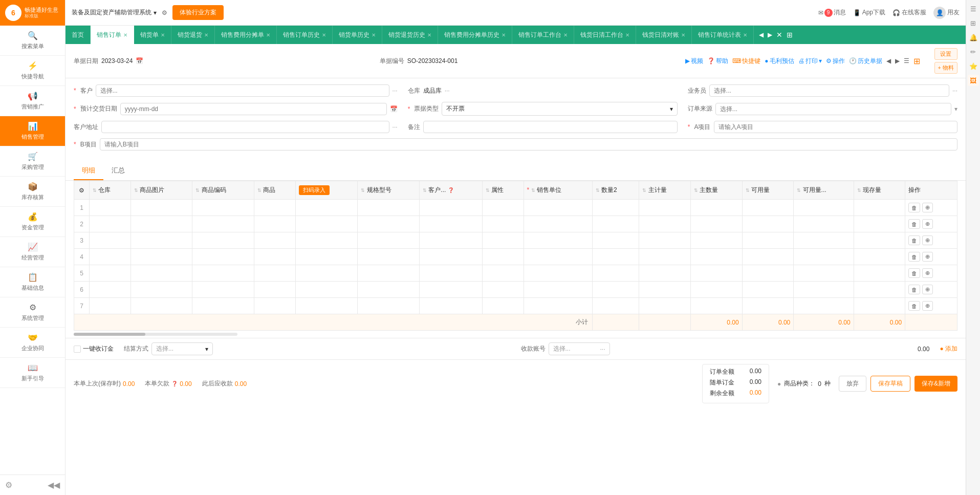 The width and height of the screenshot is (980, 495). I want to click on online-service-link: 🎧 在线客服, so click(909, 12).